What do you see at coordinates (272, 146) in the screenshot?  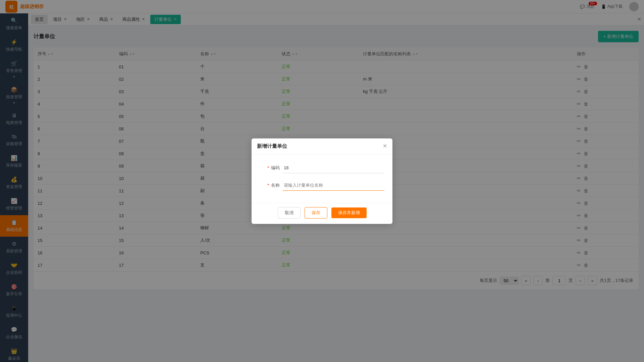 I see `modal-title: 新增计量单位` at bounding box center [272, 146].